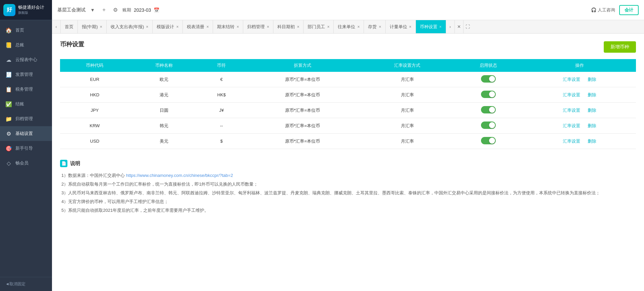 This screenshot has width=644, height=291. Describe the element at coordinates (164, 110) in the screenshot. I see `name-2: 日圆` at that location.